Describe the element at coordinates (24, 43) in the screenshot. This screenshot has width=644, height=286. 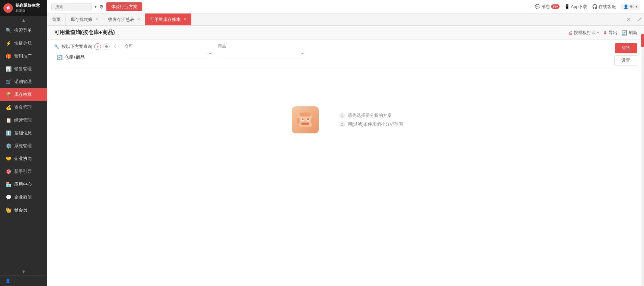
I see `sidebar-item-nav: ⚡ 快捷导航` at that location.